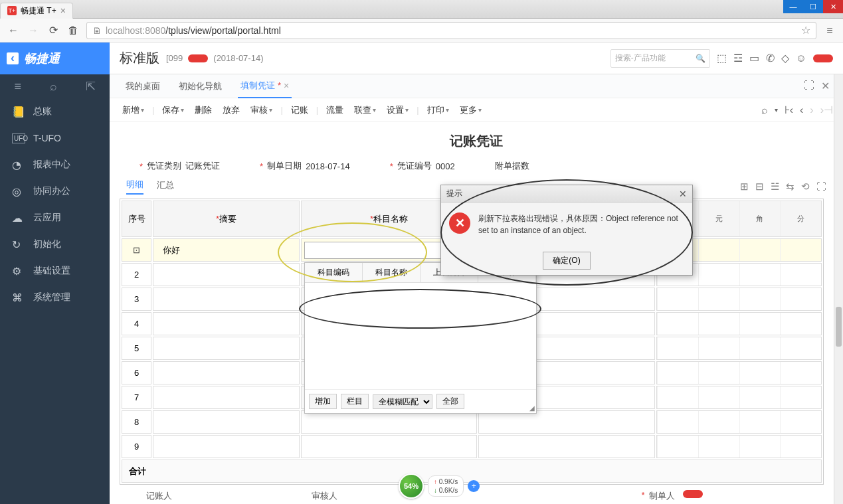 Image resolution: width=843 pixels, height=504 pixels. What do you see at coordinates (165, 187) in the screenshot?
I see `sub-tab-summary: 汇总` at bounding box center [165, 187].